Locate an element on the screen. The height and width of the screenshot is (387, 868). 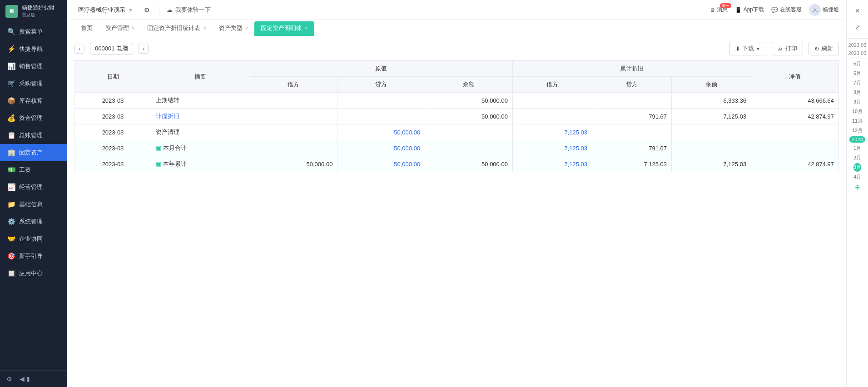
rp-month-9月: 9月 is located at coordinates (858, 102).